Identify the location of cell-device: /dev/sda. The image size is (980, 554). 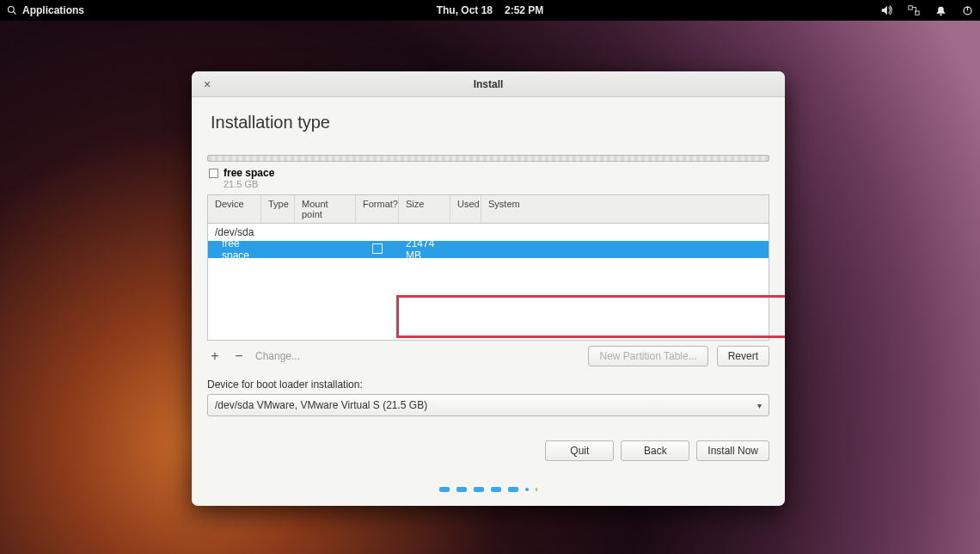
(235, 232).